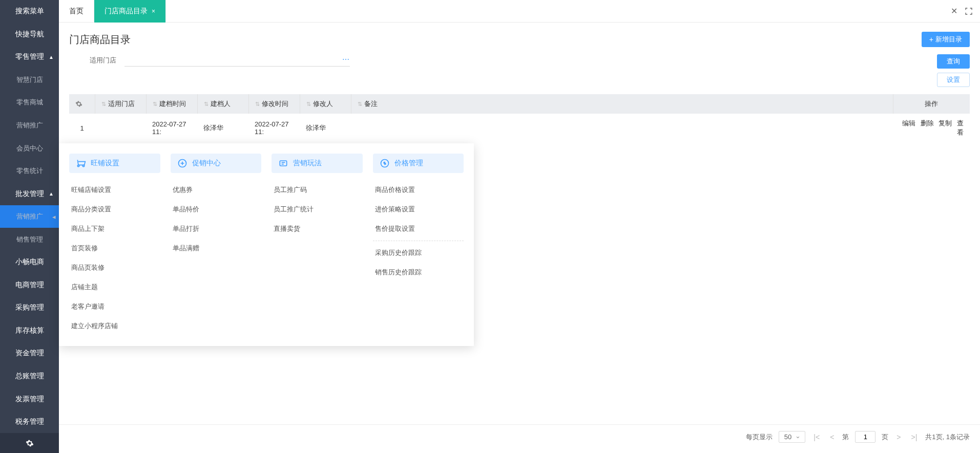  I want to click on tab-home: 首页, so click(77, 11).